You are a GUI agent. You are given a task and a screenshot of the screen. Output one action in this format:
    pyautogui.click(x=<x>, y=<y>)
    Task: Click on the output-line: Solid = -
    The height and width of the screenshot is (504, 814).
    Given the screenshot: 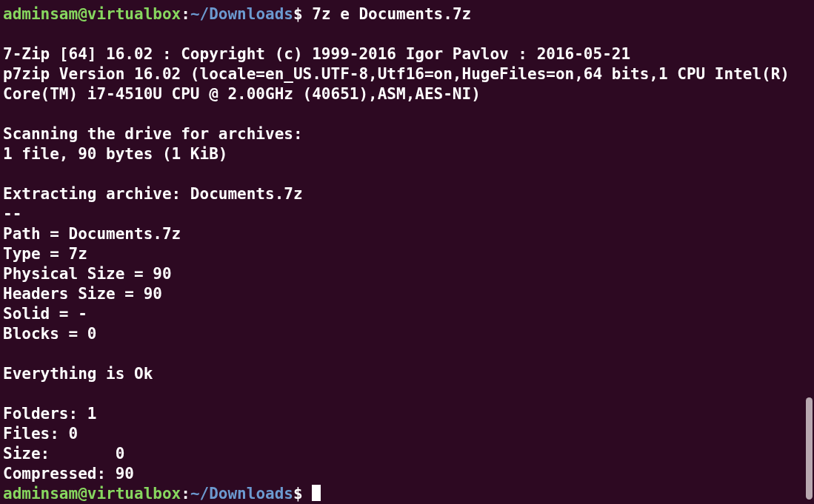 What is the action you would take?
    pyautogui.click(x=45, y=314)
    